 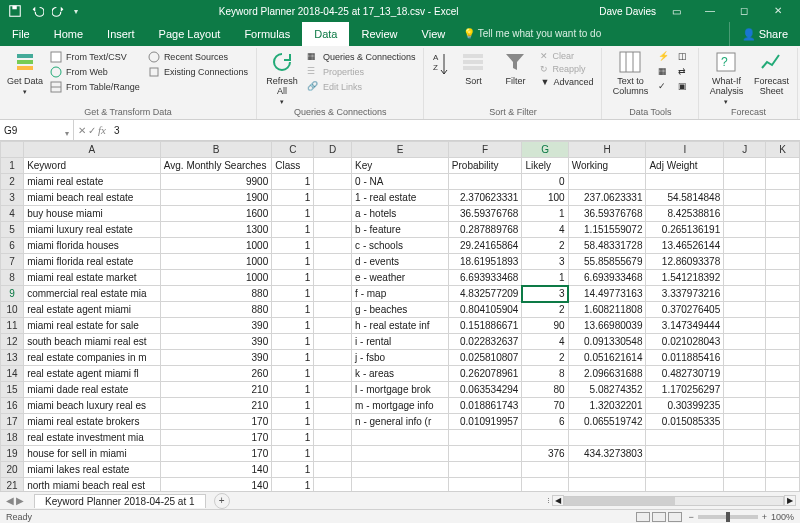 I want to click on existing-connections-button: Existing Connections, so click(x=198, y=72).